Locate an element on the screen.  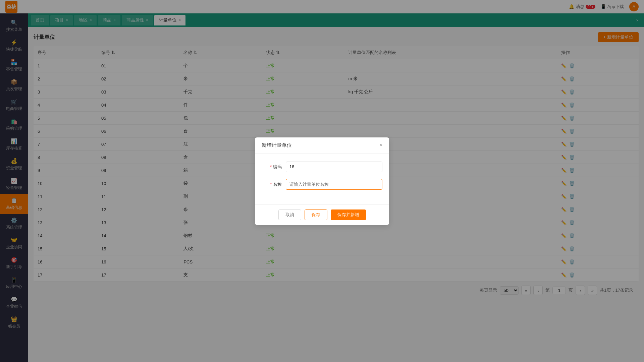
code-label-text: 编码 is located at coordinates (277, 167).